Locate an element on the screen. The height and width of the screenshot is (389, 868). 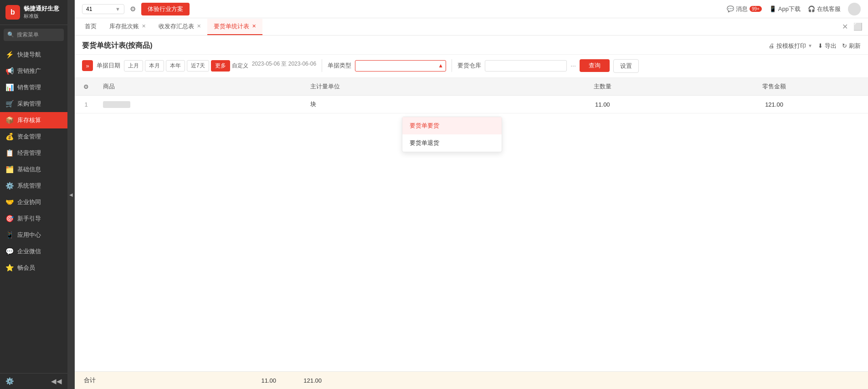
close-tab-icon: ✕ is located at coordinates (845, 26).